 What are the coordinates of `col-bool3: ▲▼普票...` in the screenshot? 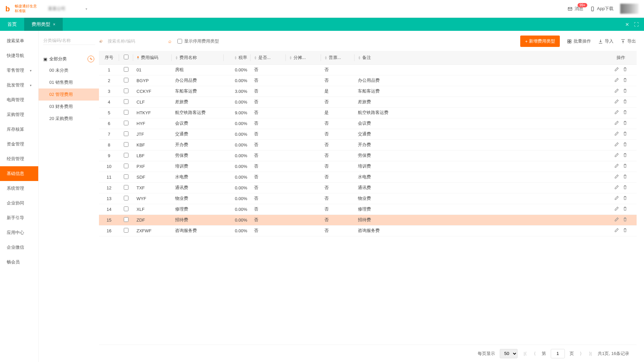 It's located at (338, 58).